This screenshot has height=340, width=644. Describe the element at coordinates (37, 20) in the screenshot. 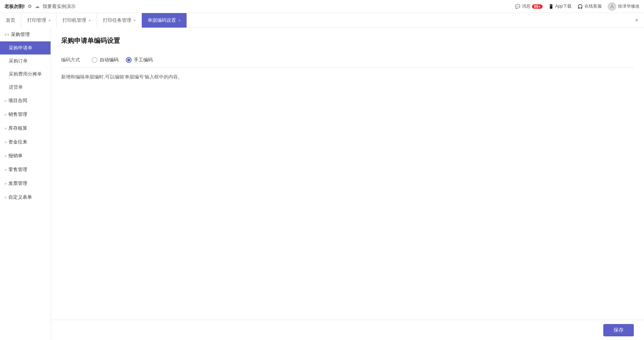

I see `tab-print-management-label: 打印管理` at that location.